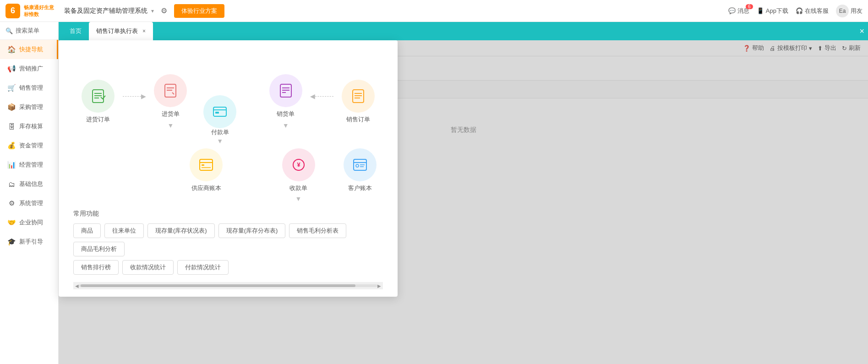  What do you see at coordinates (29, 88) in the screenshot?
I see `sidebar-item-sales: 🛒 销售管理` at bounding box center [29, 88].